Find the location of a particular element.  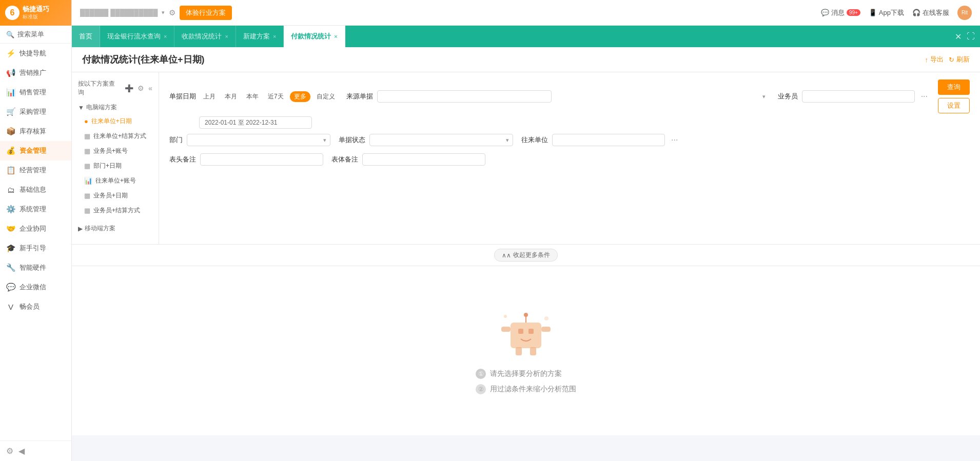

source-select is located at coordinates (464, 96).